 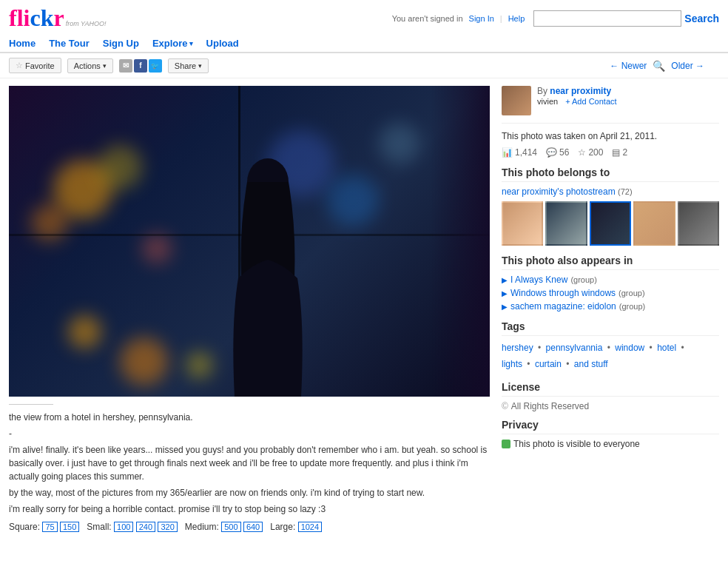 I want to click on newer-button: ← Newer, so click(x=628, y=66).